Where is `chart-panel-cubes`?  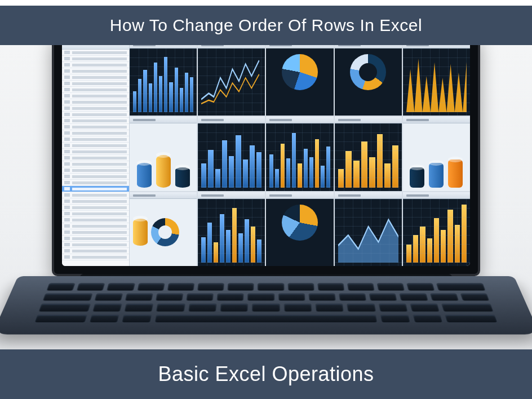
chart-panel-cubes is located at coordinates (436, 153).